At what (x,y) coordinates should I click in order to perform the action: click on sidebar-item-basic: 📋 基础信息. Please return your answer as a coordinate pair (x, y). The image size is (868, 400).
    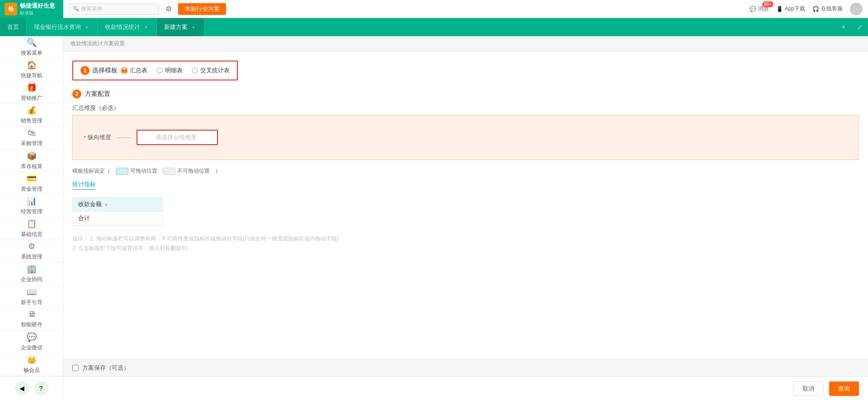
    Looking at the image, I should click on (32, 229).